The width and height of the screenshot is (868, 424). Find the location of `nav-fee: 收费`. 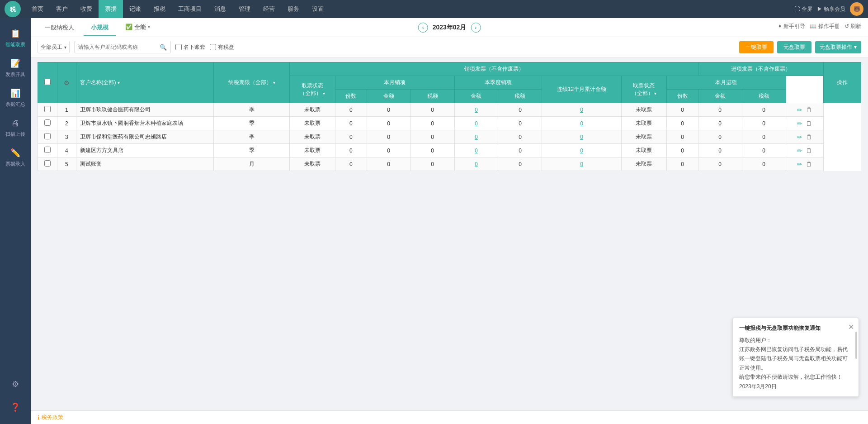

nav-fee: 收费 is located at coordinates (86, 9).